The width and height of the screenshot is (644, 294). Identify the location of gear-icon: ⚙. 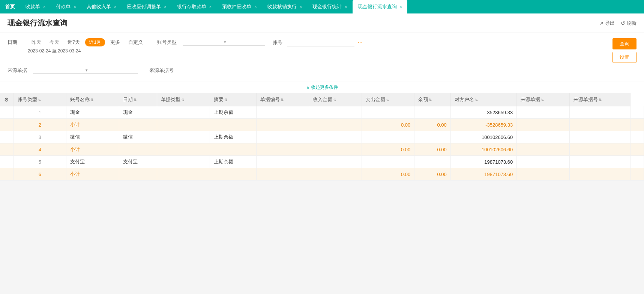
(7, 100).